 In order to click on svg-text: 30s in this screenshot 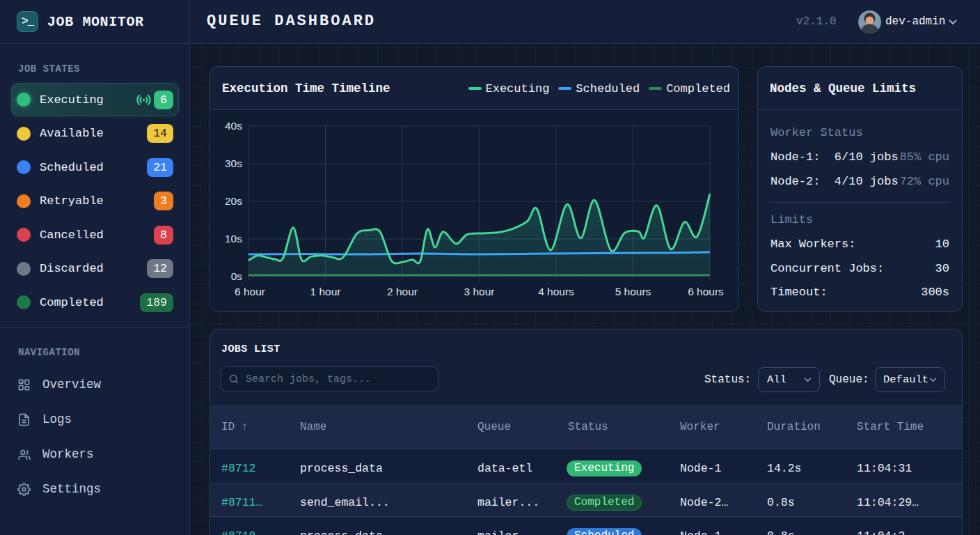, I will do `click(234, 163)`.